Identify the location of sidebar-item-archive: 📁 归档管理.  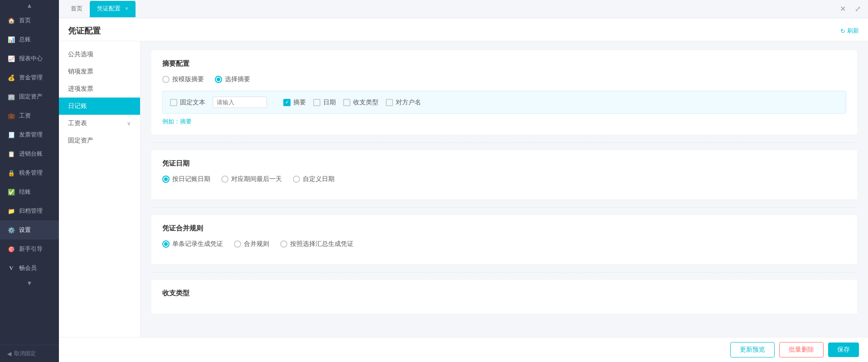
(29, 211).